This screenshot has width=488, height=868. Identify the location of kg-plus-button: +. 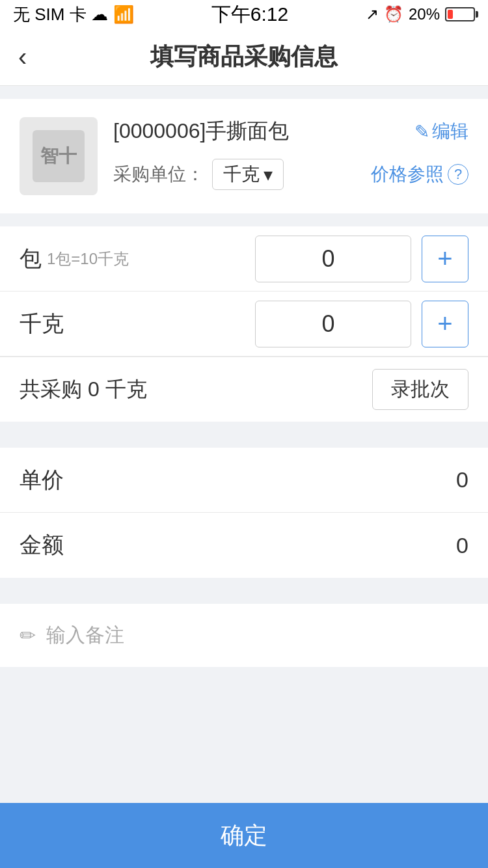
(445, 324).